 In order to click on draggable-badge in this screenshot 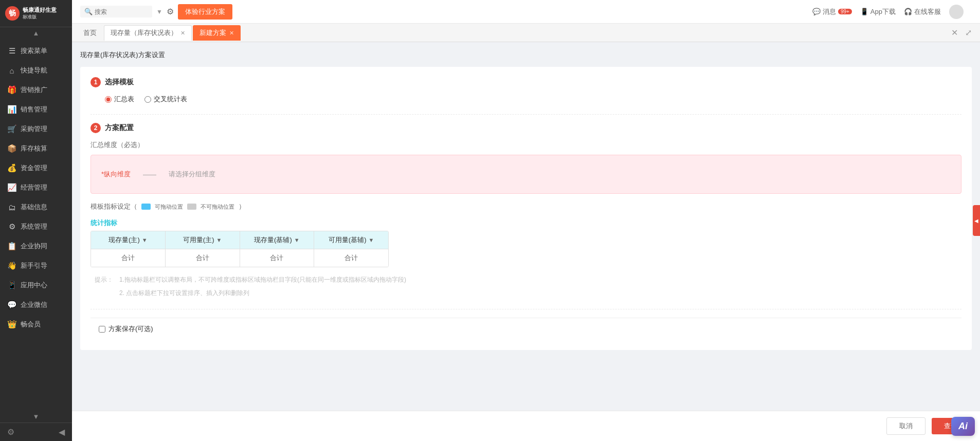, I will do `click(146, 207)`.